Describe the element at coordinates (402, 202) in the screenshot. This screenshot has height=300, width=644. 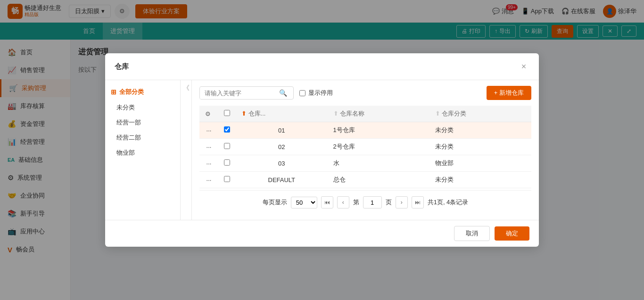
I see `next-page-btn: ›` at that location.